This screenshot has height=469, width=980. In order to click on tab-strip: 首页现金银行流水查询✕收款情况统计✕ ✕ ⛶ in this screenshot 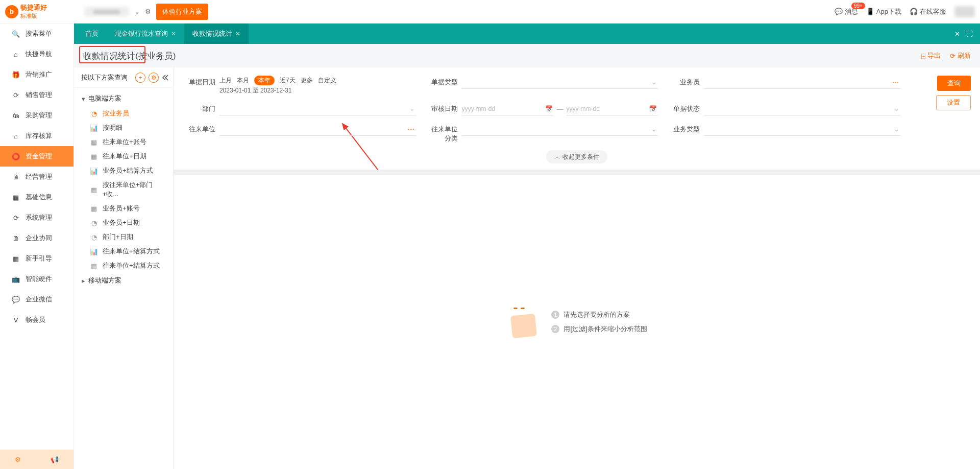, I will do `click(527, 34)`.